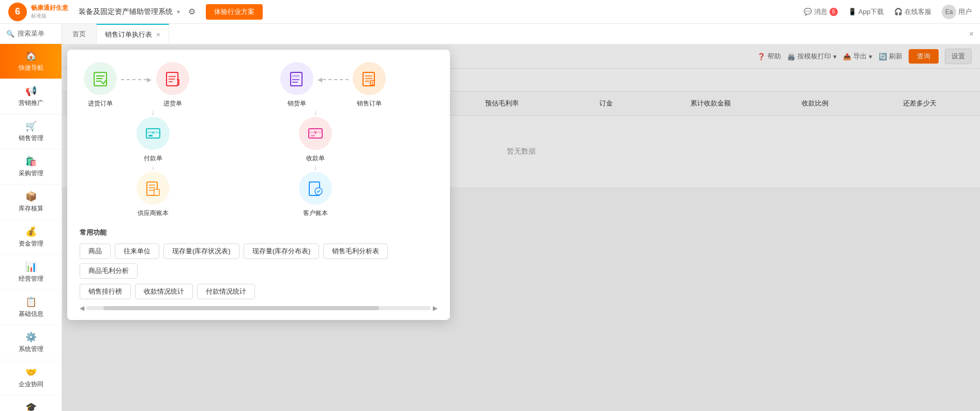 The image size is (980, 411). I want to click on user-item: Ea 用户, so click(957, 12).